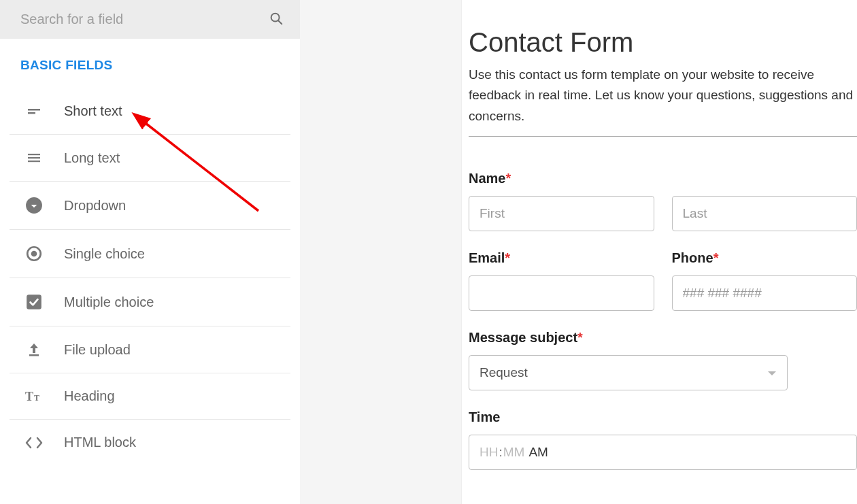  Describe the element at coordinates (764, 280) in the screenshot. I see `phone-field: Phone*` at that location.